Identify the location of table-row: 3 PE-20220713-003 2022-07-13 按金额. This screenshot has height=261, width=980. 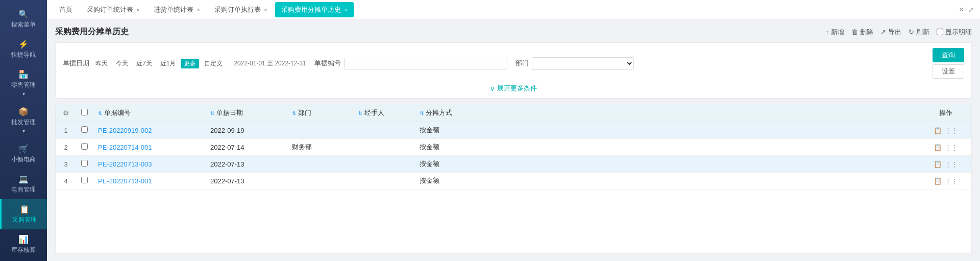
(513, 164).